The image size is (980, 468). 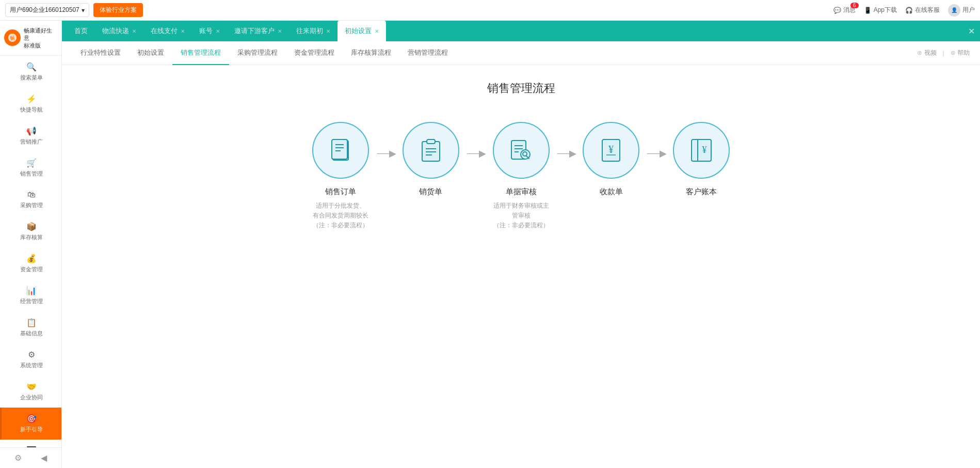 I want to click on flow-node-audit: 单据审核 适用于财务审核或主管审核（注：非必要流程）, so click(x=521, y=177).